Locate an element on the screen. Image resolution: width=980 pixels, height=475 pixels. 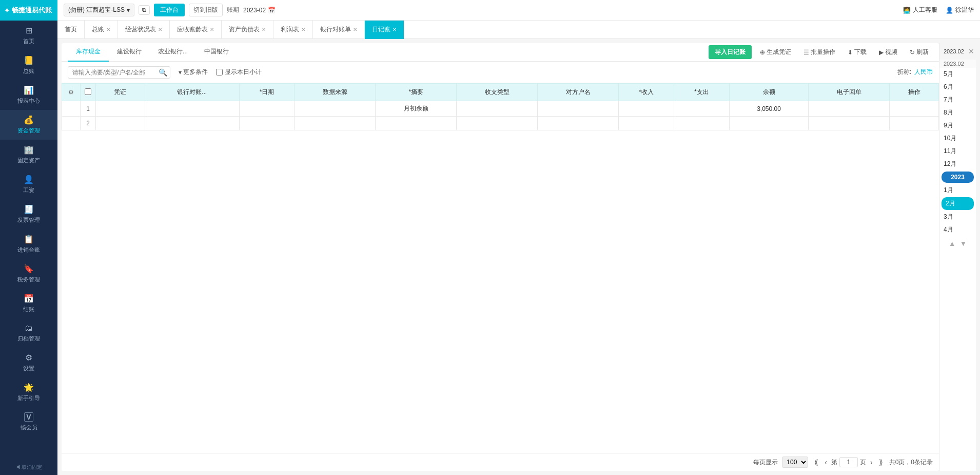
sidebar-item-close: 📅 结账 is located at coordinates (29, 303).